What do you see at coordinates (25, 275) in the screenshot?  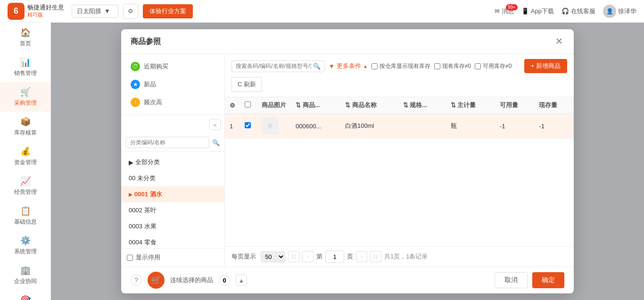 I see `sidebar-item-enterprise: 🏢 企业协同` at bounding box center [25, 275].